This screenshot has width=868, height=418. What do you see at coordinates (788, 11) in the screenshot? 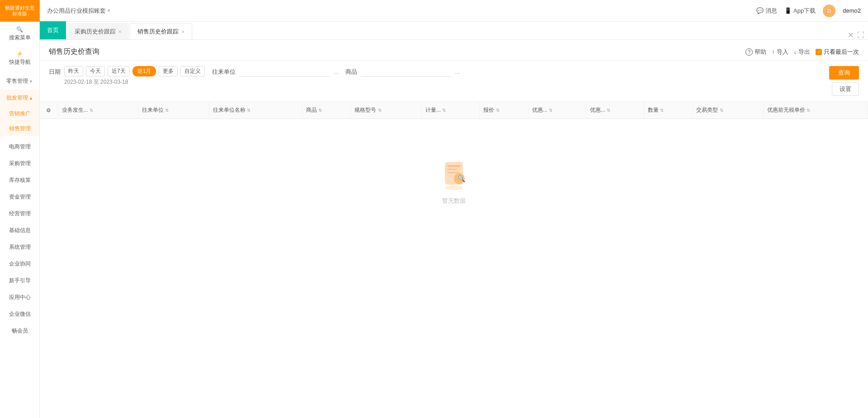
I see `app-icon: 📱` at bounding box center [788, 11].